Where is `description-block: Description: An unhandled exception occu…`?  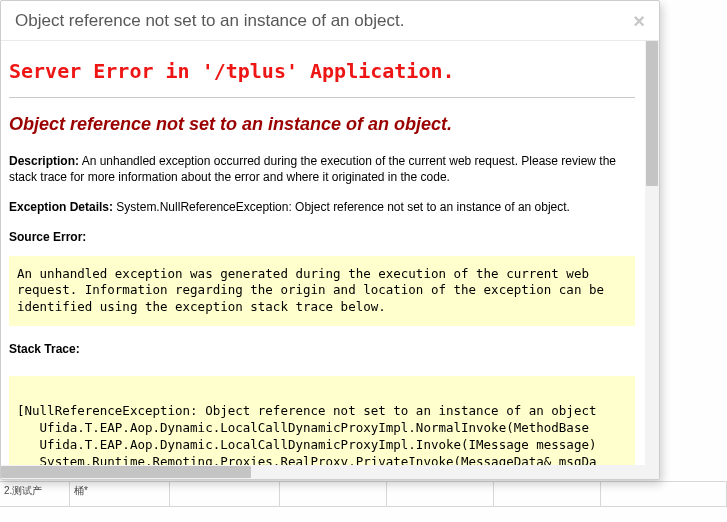 description-block: Description: An unhandled exception occu… is located at coordinates (322, 169).